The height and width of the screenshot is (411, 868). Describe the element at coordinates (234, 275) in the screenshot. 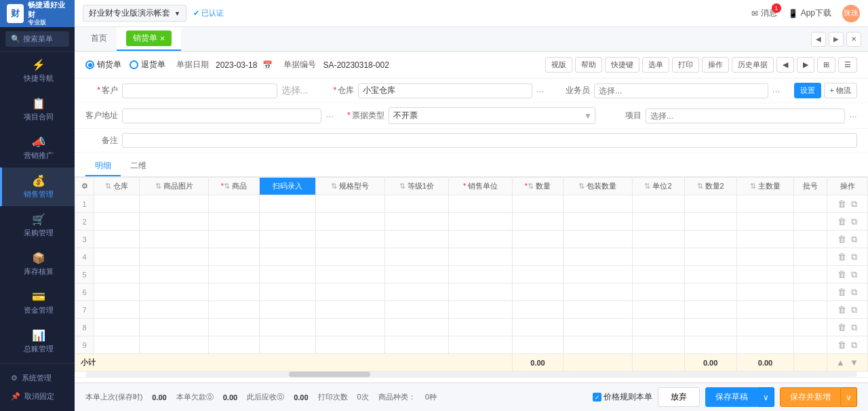

I see `row-5-product` at that location.